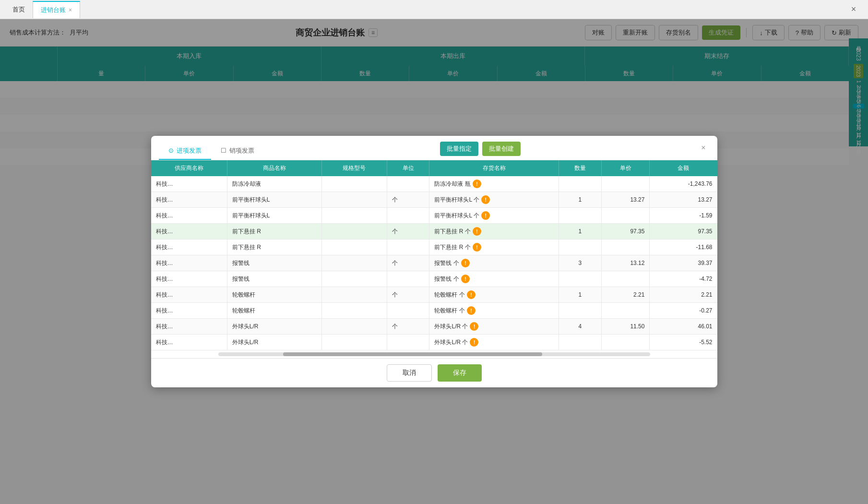 This screenshot has width=868, height=504. Describe the element at coordinates (434, 216) in the screenshot. I see `table-row: 科技…前平衡杆球头L前平衡杆球头L 个!-1.59` at that location.